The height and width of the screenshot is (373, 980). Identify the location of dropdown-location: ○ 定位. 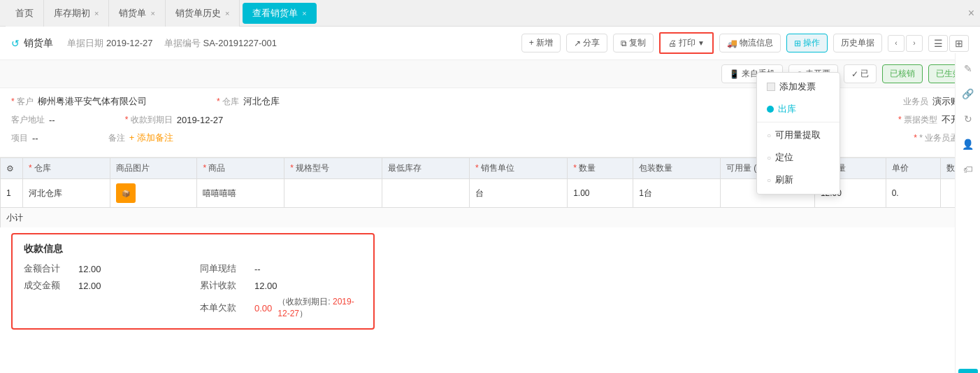
(798, 157).